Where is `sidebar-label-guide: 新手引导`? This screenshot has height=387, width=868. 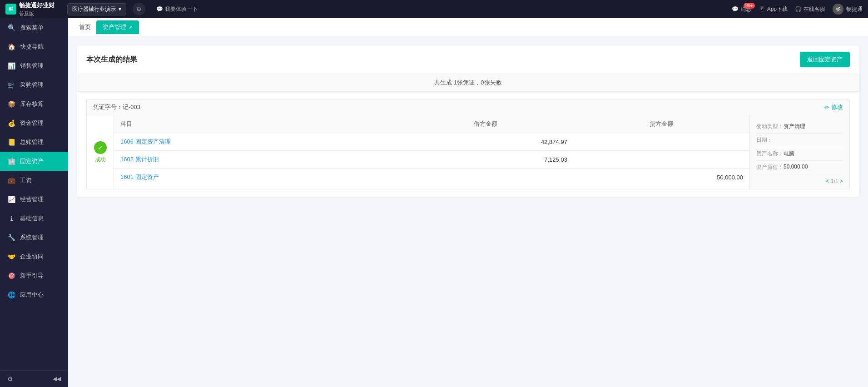 sidebar-label-guide: 新手引导 is located at coordinates (32, 276).